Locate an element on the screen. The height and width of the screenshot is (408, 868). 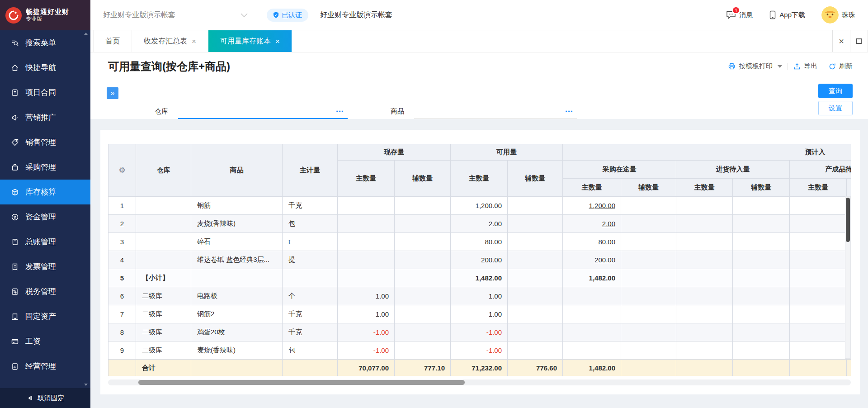
cell-product: 鸡蛋20枚 is located at coordinates (237, 332).